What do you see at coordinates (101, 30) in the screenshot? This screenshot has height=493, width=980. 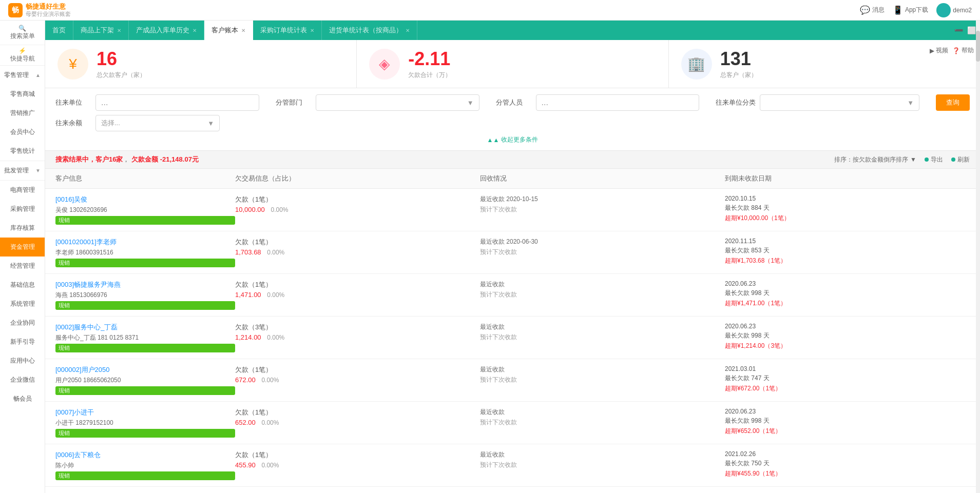 I see `tab-products: 商品上下架 ✕` at bounding box center [101, 30].